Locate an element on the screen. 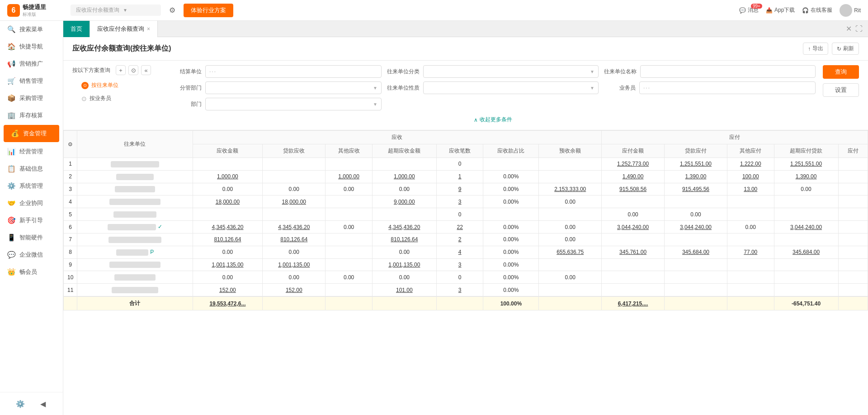 Image resolution: width=868 pixels, height=415 pixels. footer-receivable-total: 19,553,472,6... is located at coordinates (228, 303).